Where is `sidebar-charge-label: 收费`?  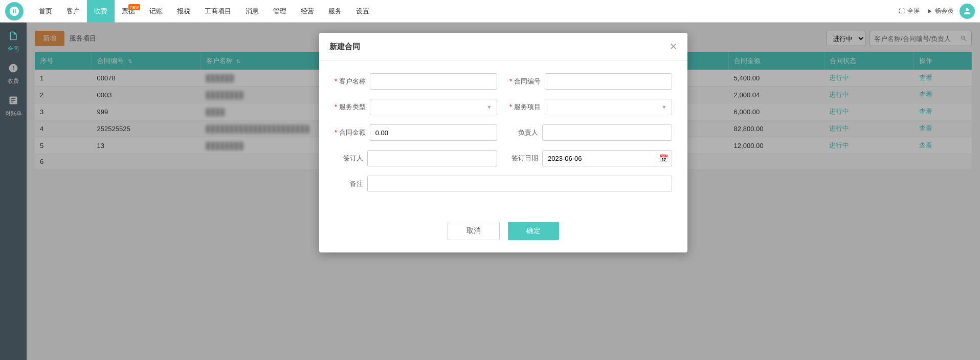
sidebar-charge-label: 收费 is located at coordinates (13, 81).